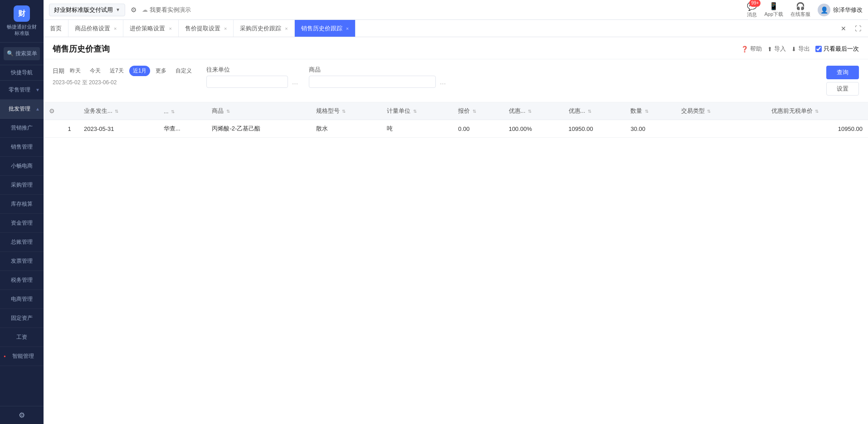 This screenshot has height=424, width=868. Describe the element at coordinates (464, 111) in the screenshot. I see `col-price-label: 报价` at that location.